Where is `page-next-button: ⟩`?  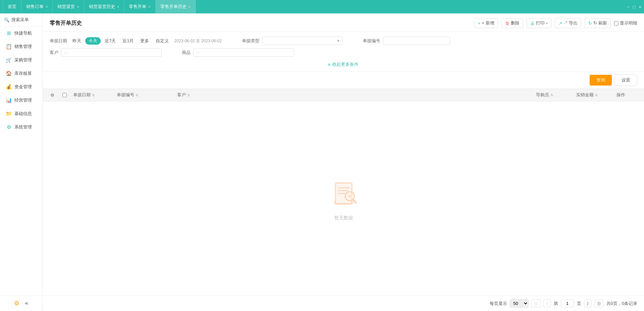
page-next-button: ⟩ is located at coordinates (588, 303).